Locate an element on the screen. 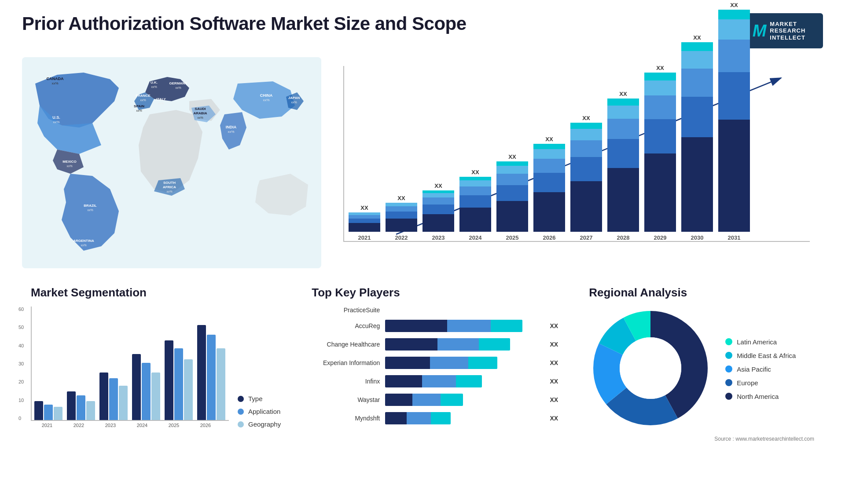 This screenshot has width=845, height=504. segmentation-title: Market Segmentation is located at coordinates (156, 293).